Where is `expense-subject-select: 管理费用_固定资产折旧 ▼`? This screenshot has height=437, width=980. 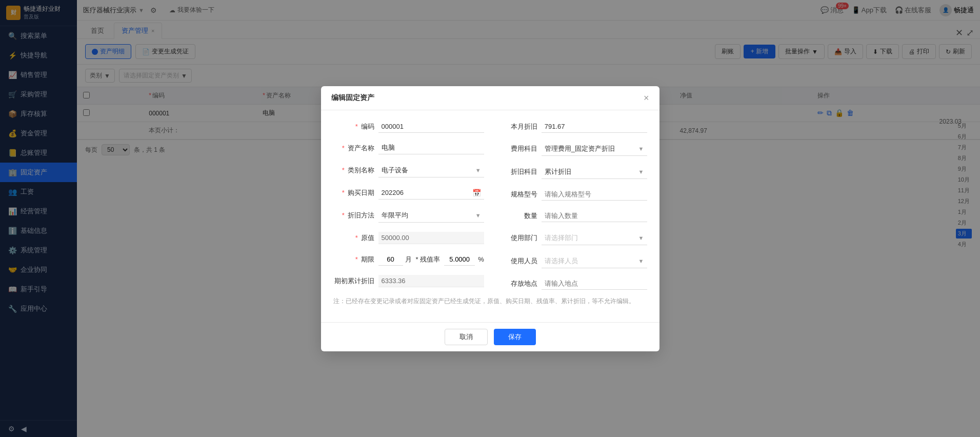
expense-subject-select: 管理费用_固定资产折旧 ▼ is located at coordinates (594, 149).